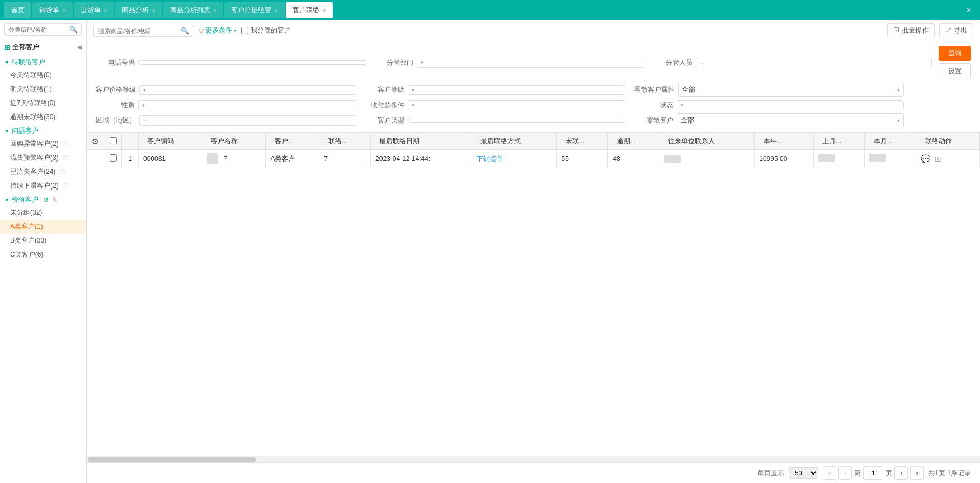  I want to click on filter-search-icon: 🔍, so click(185, 31).